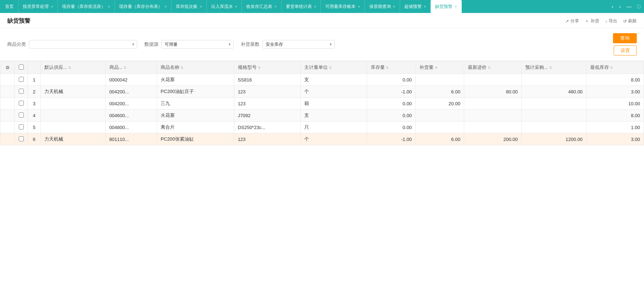 This screenshot has width=644, height=287. I want to click on tab-inventory-dist: 现存量（库存分布表）×, so click(143, 6).